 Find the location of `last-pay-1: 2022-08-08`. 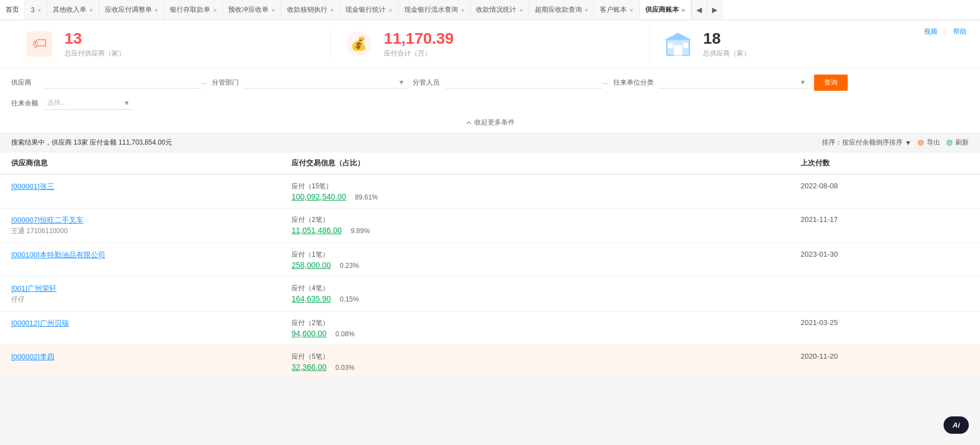

last-pay-1: 2022-08-08 is located at coordinates (820, 186).